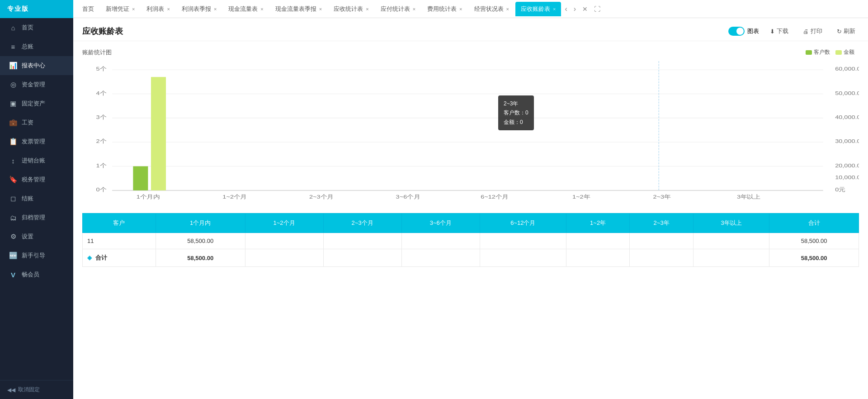 Image resolution: width=868 pixels, height=399 pixels. Describe the element at coordinates (13, 85) in the screenshot. I see `funds-icon: ◎` at that location.